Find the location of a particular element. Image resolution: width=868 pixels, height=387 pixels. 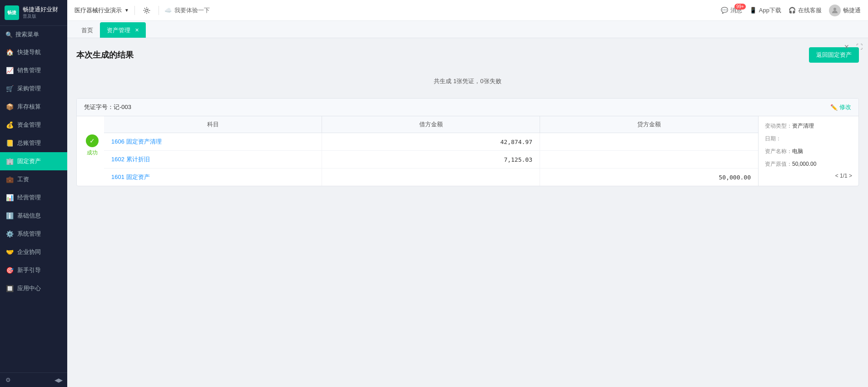

page-title: 本次生成的结果 is located at coordinates (105, 55).